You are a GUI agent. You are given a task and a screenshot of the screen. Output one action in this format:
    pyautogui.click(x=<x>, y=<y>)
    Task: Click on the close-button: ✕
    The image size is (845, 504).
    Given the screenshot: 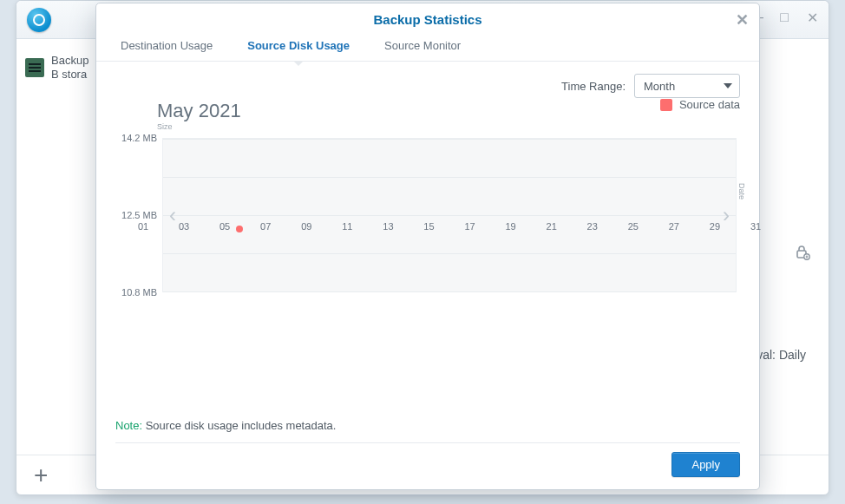 What is the action you would take?
    pyautogui.click(x=812, y=17)
    